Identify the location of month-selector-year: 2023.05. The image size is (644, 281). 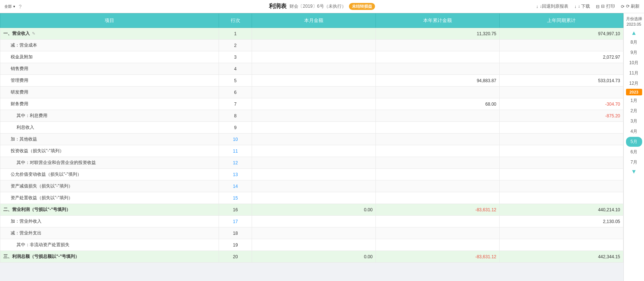
(634, 24).